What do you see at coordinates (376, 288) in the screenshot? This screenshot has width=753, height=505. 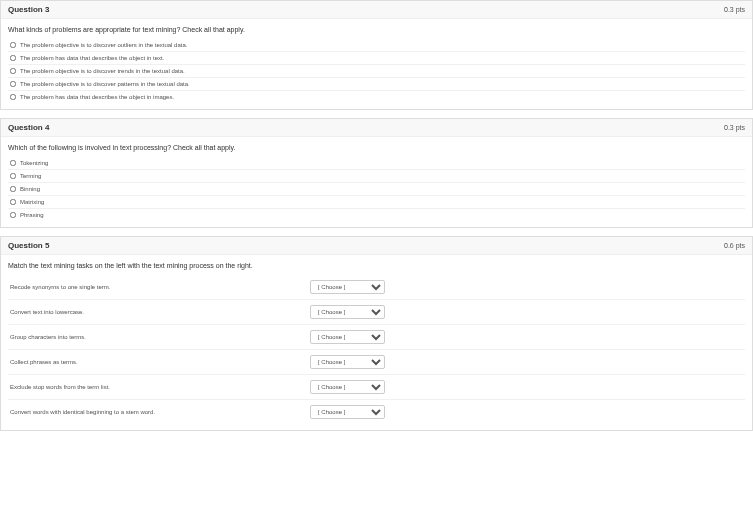 I see `match-row: Recode synonyms to one single term. [ Ch…` at bounding box center [376, 288].